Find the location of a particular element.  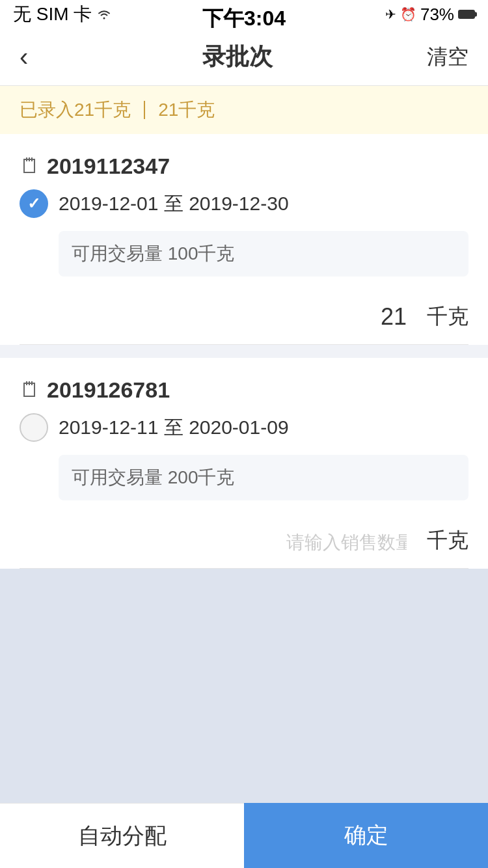

back-button: ‹ is located at coordinates (39, 57).